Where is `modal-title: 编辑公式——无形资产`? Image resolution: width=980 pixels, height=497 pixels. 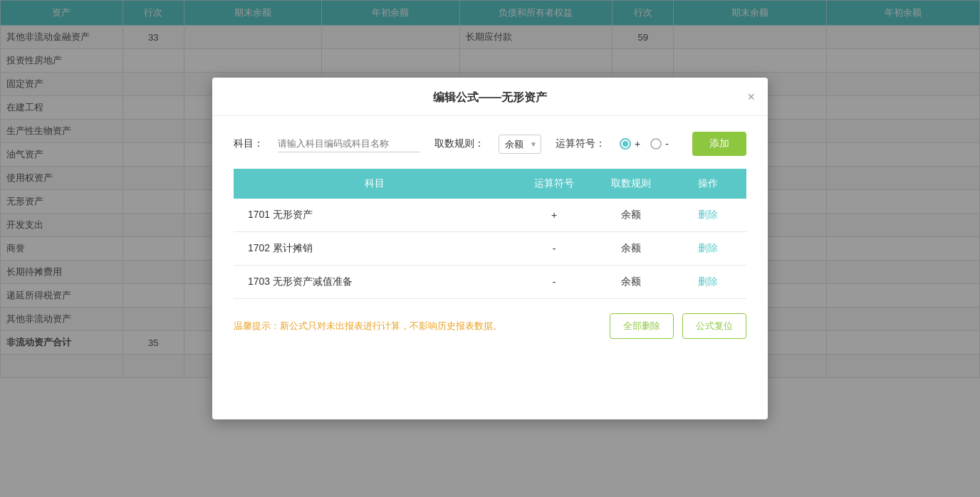
modal-title: 编辑公式——无形资产 is located at coordinates (490, 98).